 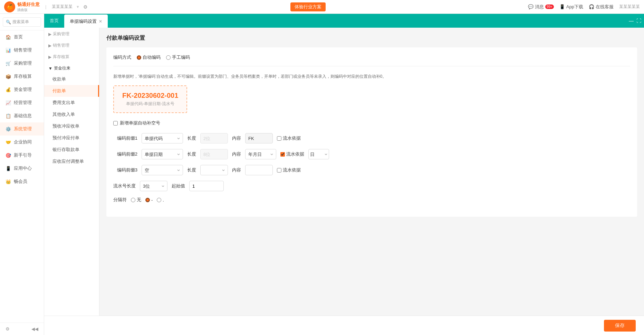 What do you see at coordinates (8, 50) in the screenshot?
I see `sales-icon: 📊` at bounding box center [8, 50].